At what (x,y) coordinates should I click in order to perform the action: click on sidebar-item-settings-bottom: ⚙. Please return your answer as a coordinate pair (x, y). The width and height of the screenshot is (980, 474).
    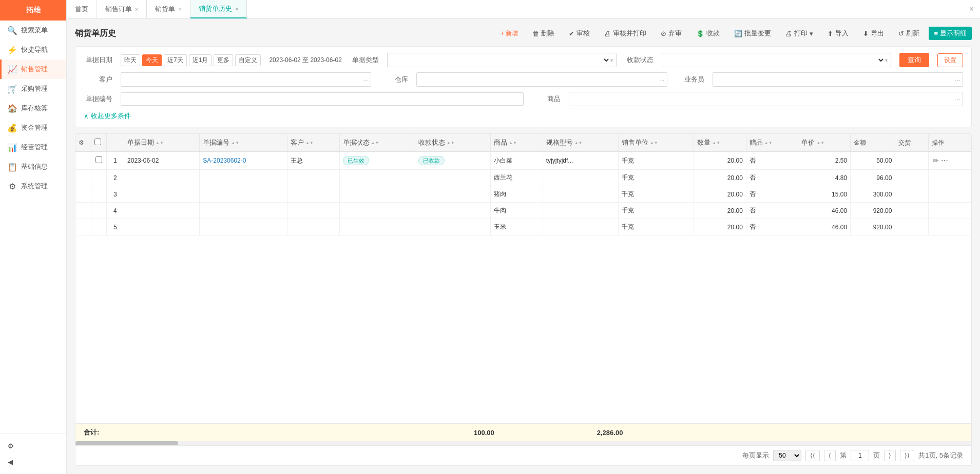
    Looking at the image, I should click on (33, 446).